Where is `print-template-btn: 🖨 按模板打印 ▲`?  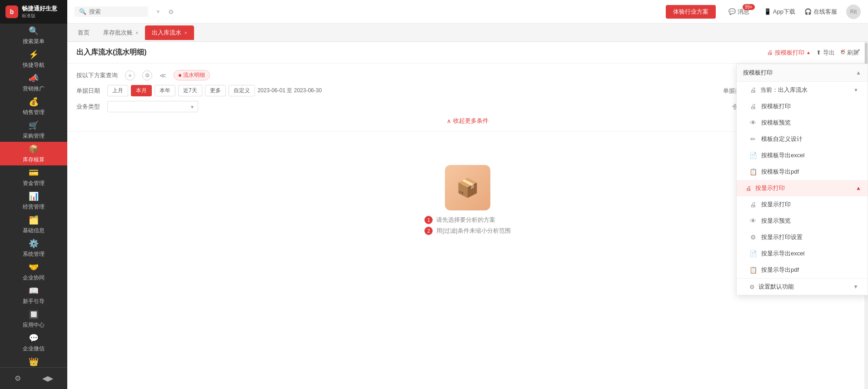 print-template-btn: 🖨 按模板打印 ▲ is located at coordinates (789, 53).